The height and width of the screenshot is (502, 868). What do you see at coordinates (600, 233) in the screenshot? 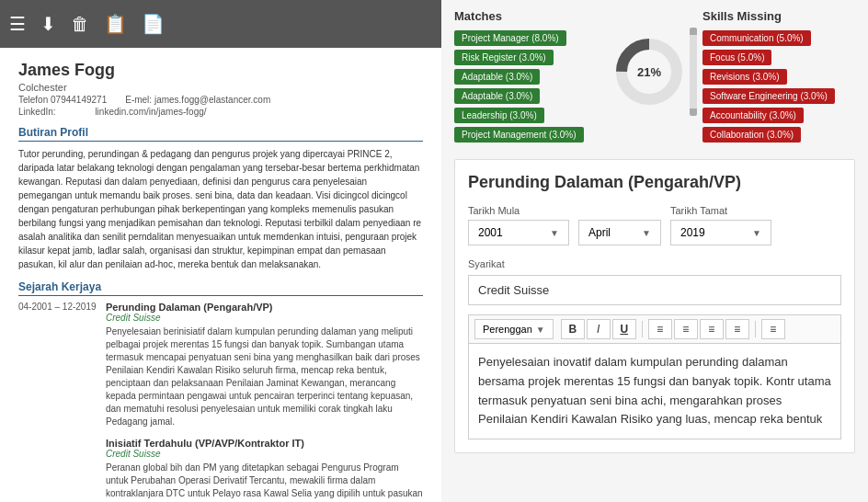
I see `month-start-value: April` at bounding box center [600, 233].